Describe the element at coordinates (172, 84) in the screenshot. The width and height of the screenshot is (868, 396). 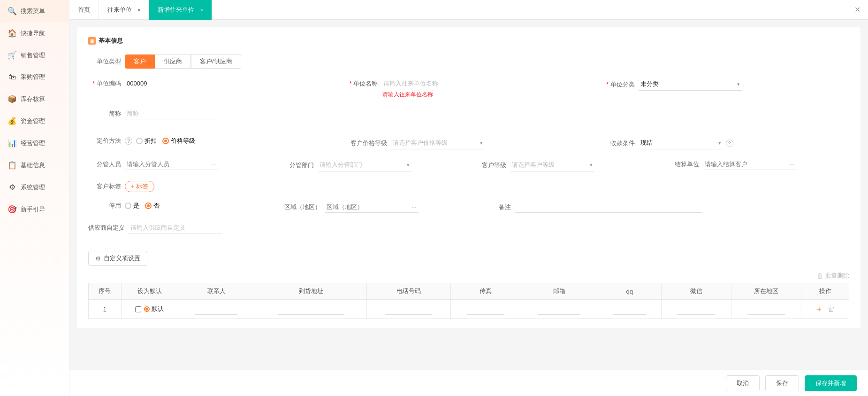
I see `unit-code-input` at that location.